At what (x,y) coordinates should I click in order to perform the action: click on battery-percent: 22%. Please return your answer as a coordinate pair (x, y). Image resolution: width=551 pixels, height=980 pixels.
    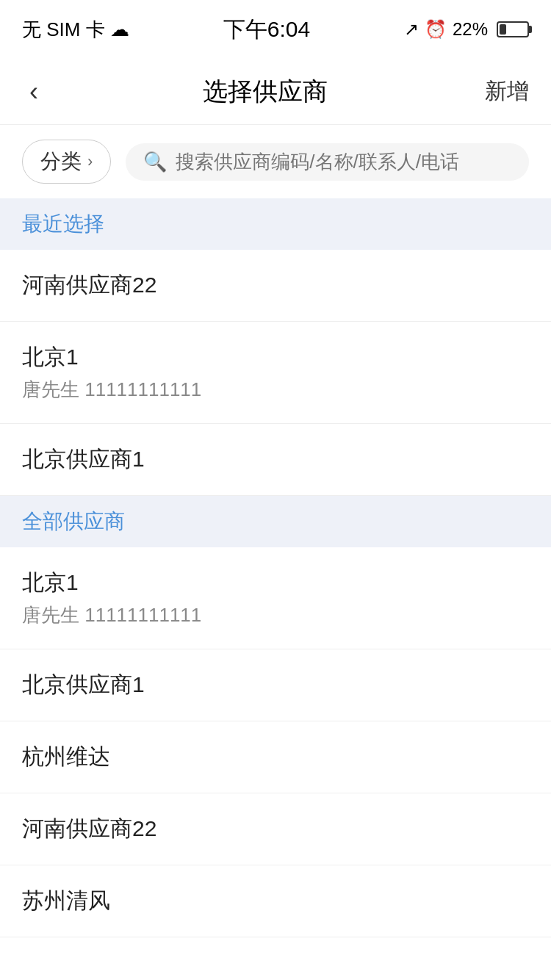
    Looking at the image, I should click on (470, 29).